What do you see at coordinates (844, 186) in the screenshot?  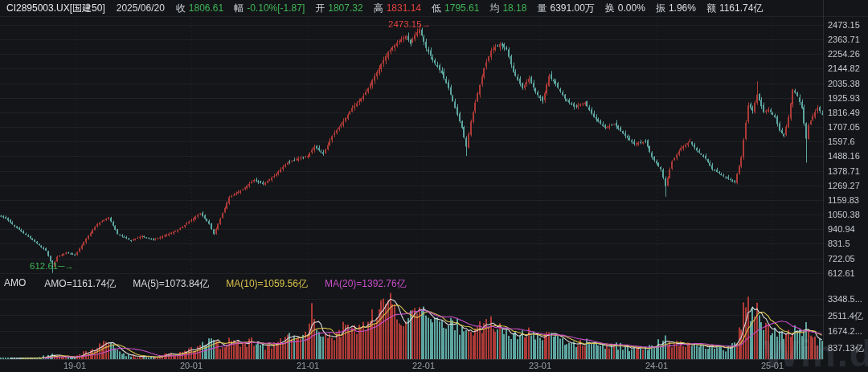 I see `price-tick-label: 1269.27` at bounding box center [844, 186].